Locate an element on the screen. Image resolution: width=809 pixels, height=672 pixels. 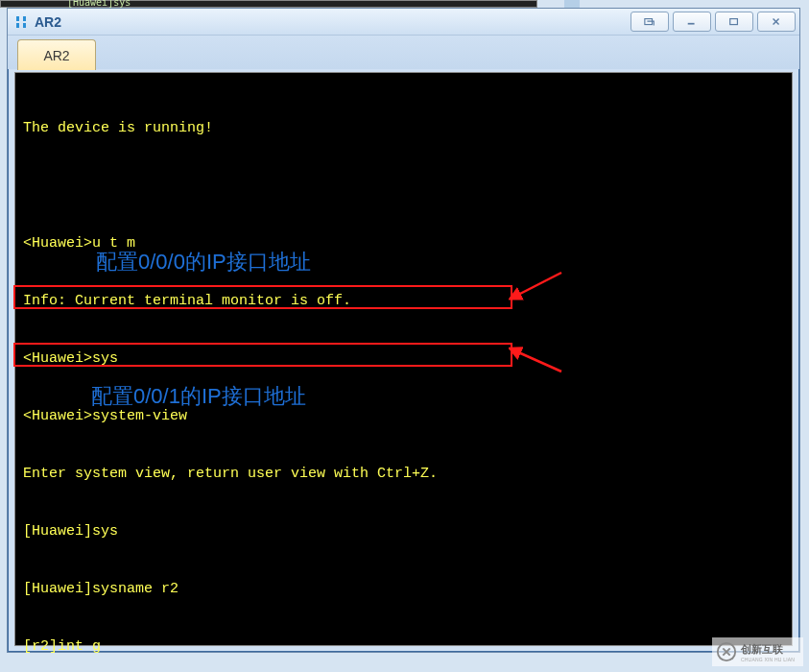
term-line: [Huawei]sysname r2 is located at coordinates (403, 589).